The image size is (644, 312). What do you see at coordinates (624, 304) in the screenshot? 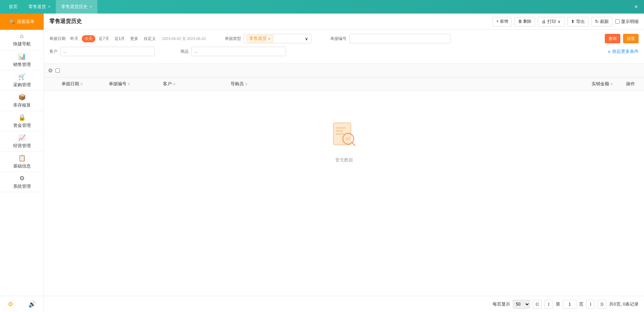
I see `page-total: 共0页, 0条记录` at bounding box center [624, 304].